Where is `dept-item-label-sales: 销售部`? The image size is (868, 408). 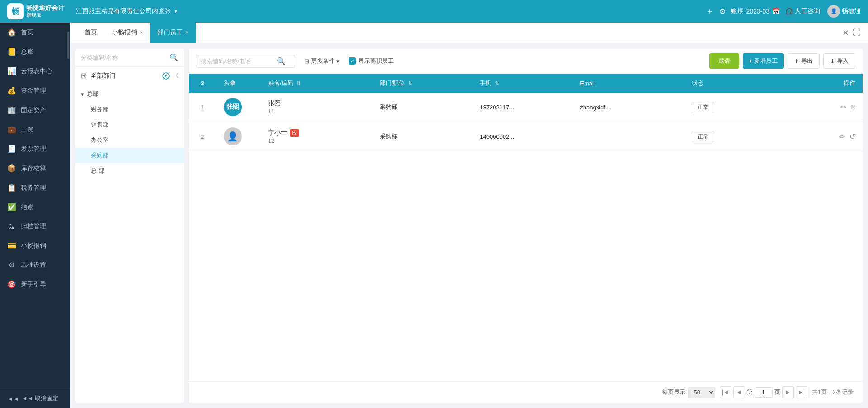
dept-item-label-sales: 销售部 is located at coordinates (99, 125).